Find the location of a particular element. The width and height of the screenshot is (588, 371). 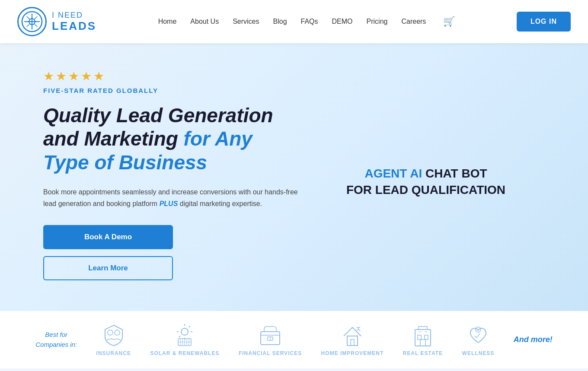

nav-services: Services is located at coordinates (246, 22).